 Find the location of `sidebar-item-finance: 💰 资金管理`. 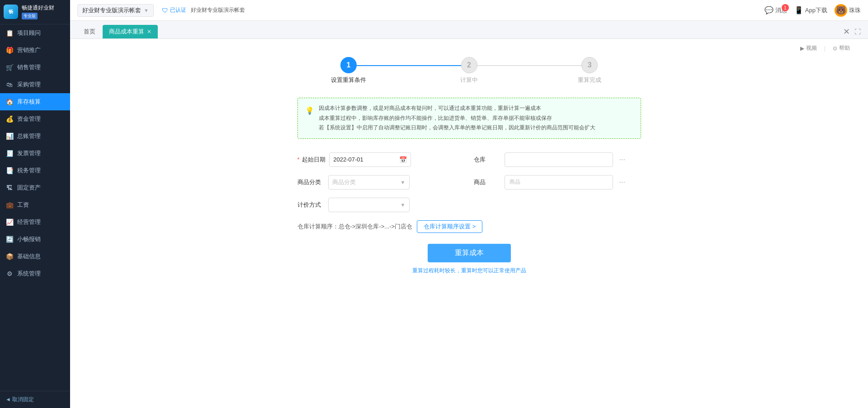

sidebar-item-finance: 💰 资金管理 is located at coordinates (35, 119).